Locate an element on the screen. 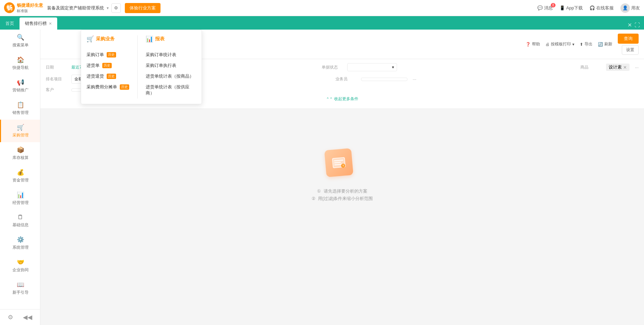  sidebar-item-operation: 📊 经营管理 is located at coordinates (20, 198).